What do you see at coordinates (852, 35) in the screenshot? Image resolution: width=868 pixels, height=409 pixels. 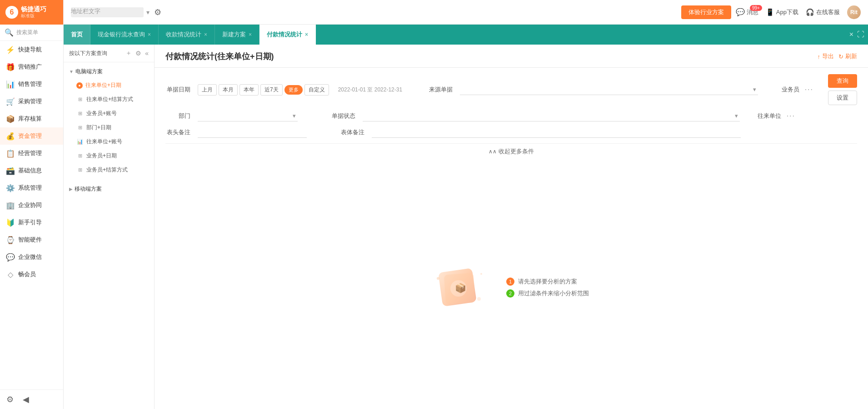 I see `tab-close-all-icon: ×` at bounding box center [852, 35].